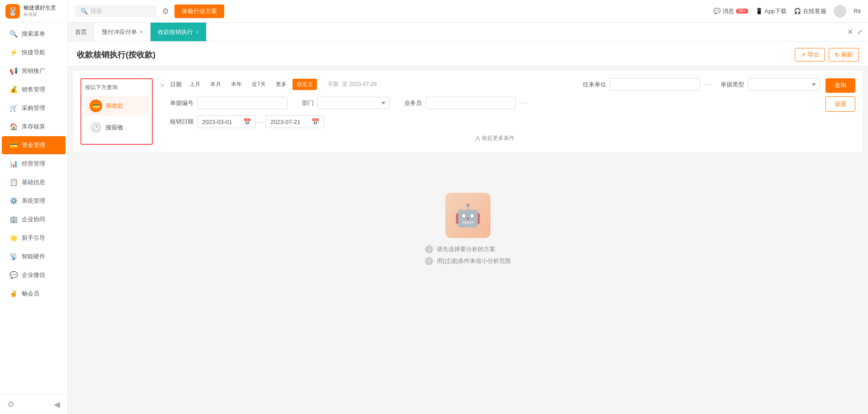 The width and height of the screenshot is (868, 414). I want to click on no-limit-label: 不限, so click(333, 84).